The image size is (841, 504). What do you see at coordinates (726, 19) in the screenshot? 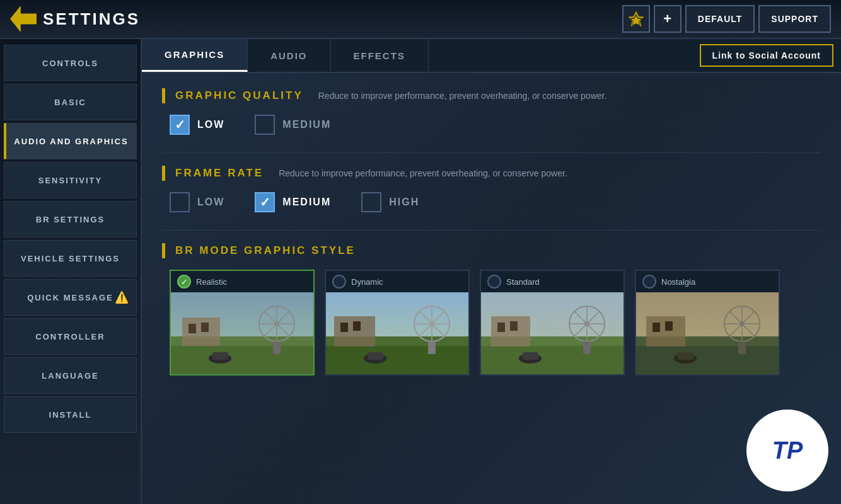
I see `header-controls: + DEFAULT SUPPORT` at bounding box center [726, 19].